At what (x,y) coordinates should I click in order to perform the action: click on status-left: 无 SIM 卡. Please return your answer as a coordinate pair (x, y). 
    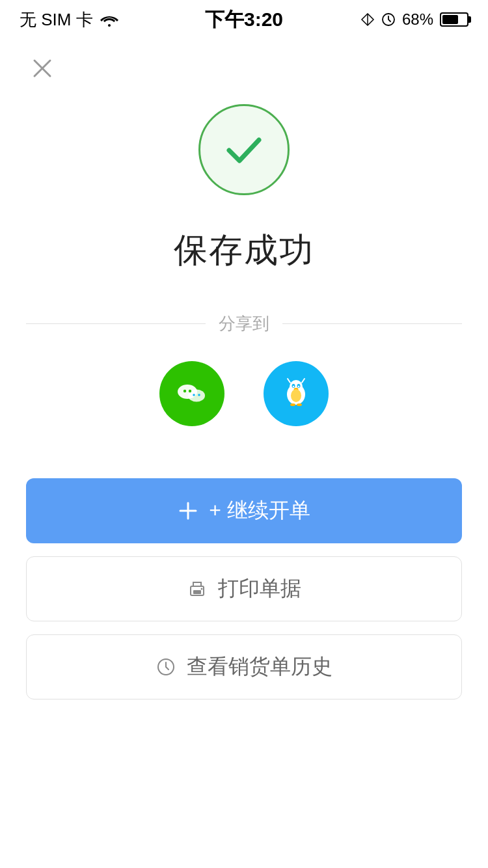
    Looking at the image, I should click on (69, 20).